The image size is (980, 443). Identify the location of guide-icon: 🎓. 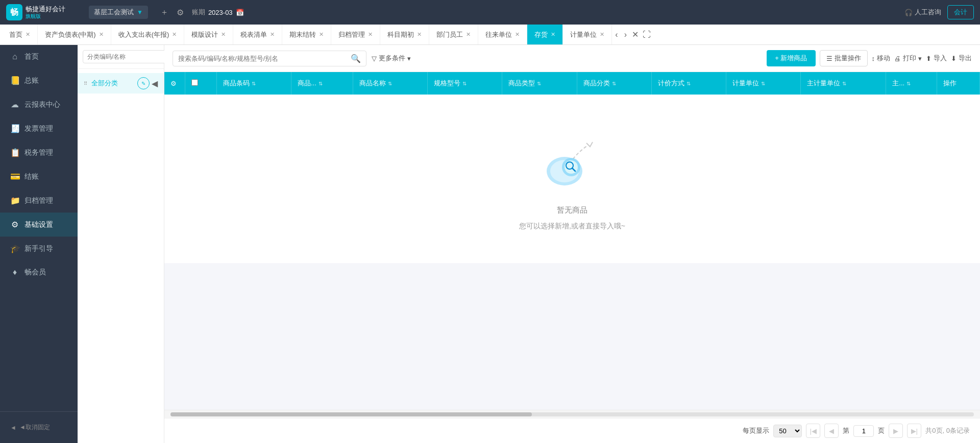
(15, 248).